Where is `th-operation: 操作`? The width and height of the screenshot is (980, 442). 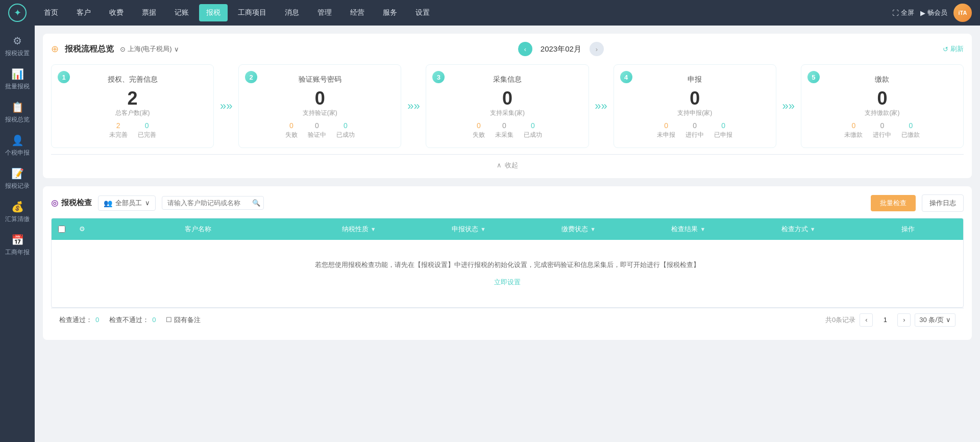 th-operation: 操作 is located at coordinates (909, 229).